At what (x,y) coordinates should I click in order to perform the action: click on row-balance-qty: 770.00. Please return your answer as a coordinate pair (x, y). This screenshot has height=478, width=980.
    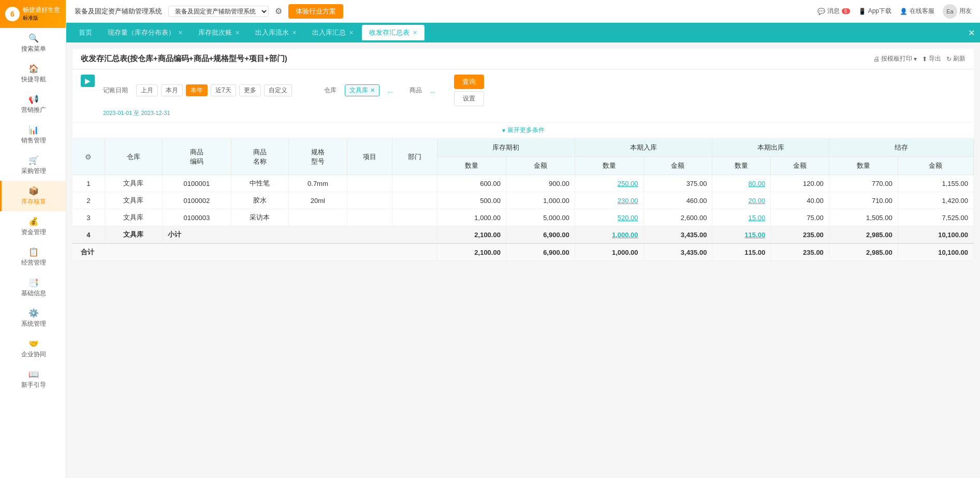
    Looking at the image, I should click on (864, 183).